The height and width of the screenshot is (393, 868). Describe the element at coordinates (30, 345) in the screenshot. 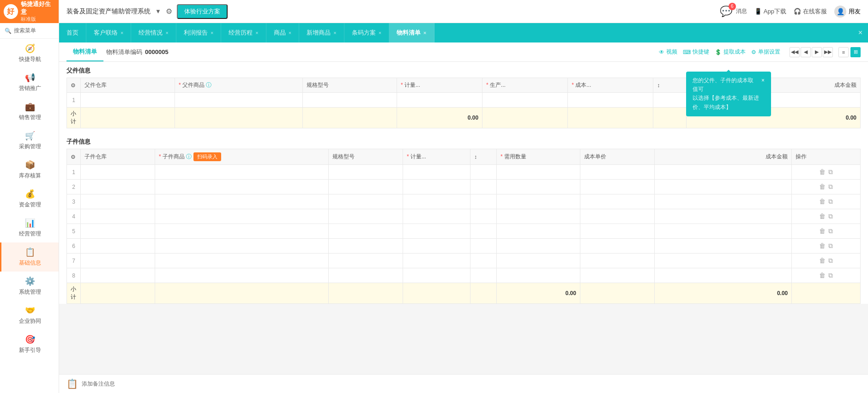

I see `sidebar-item-guide: 🎯 新手引导` at that location.